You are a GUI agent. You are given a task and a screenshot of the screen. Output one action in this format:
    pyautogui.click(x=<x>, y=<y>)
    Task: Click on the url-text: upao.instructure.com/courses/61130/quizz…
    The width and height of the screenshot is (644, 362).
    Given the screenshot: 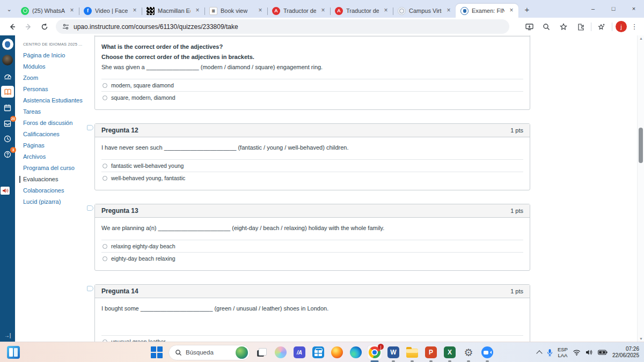 What is the action you would take?
    pyautogui.click(x=156, y=27)
    